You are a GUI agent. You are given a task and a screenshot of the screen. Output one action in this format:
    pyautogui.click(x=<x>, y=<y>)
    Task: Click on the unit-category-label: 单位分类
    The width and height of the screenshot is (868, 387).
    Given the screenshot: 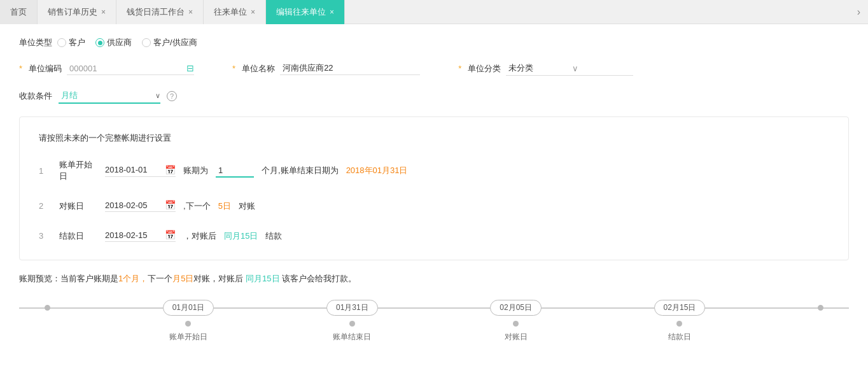 What is the action you would take?
    pyautogui.click(x=484, y=69)
    